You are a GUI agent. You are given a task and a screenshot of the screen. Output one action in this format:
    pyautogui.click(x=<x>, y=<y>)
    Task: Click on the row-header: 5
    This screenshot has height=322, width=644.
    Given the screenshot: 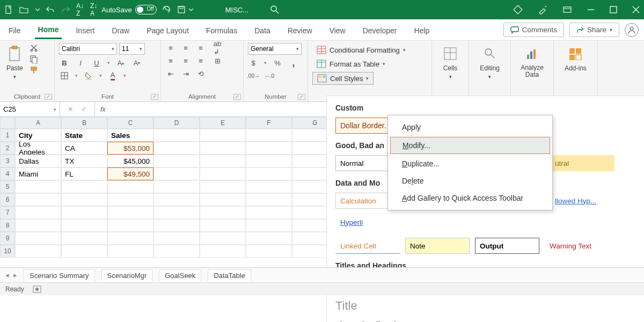 What is the action you would take?
    pyautogui.click(x=8, y=187)
    